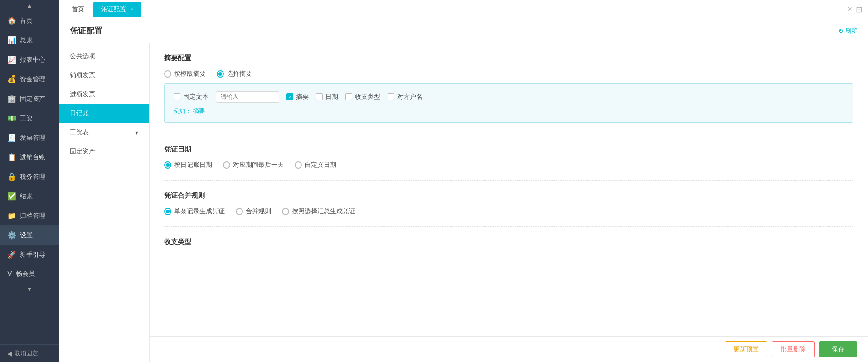 The image size is (868, 362). What do you see at coordinates (29, 5) in the screenshot?
I see `sidebar-scroll-up: ▲` at bounding box center [29, 5].